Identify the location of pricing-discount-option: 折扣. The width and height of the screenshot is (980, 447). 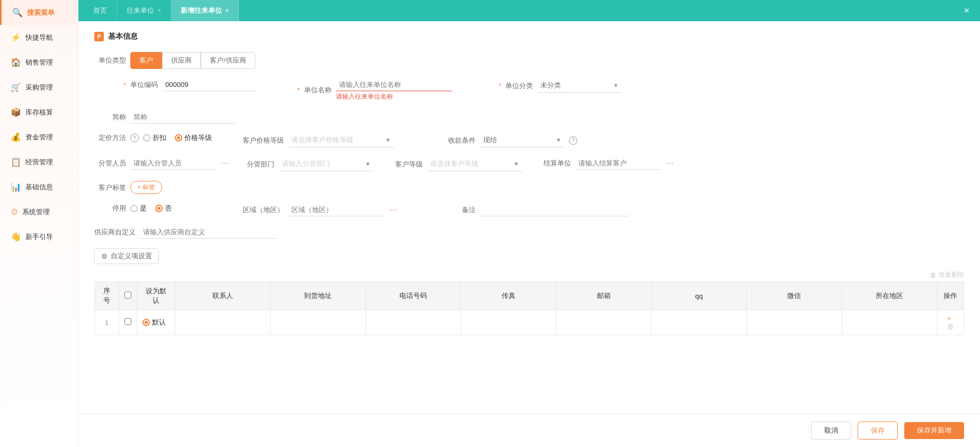
(155, 138).